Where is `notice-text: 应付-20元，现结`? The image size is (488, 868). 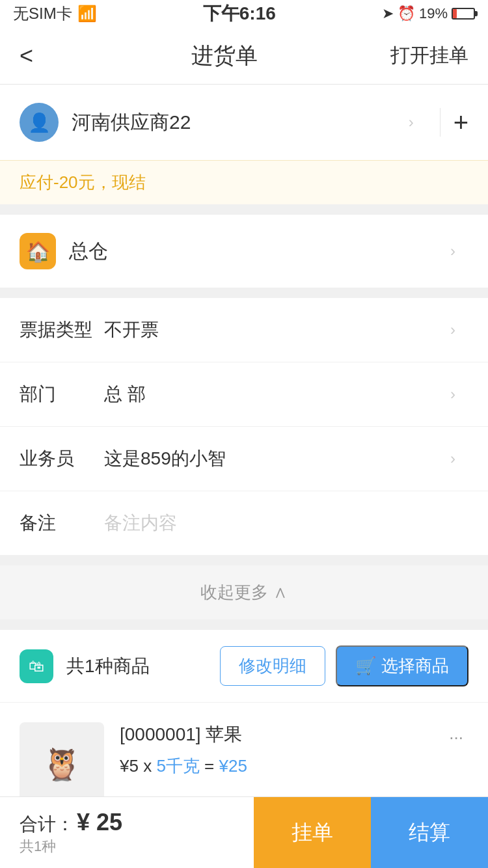
notice-text: 应付-20元，现结 is located at coordinates (83, 182).